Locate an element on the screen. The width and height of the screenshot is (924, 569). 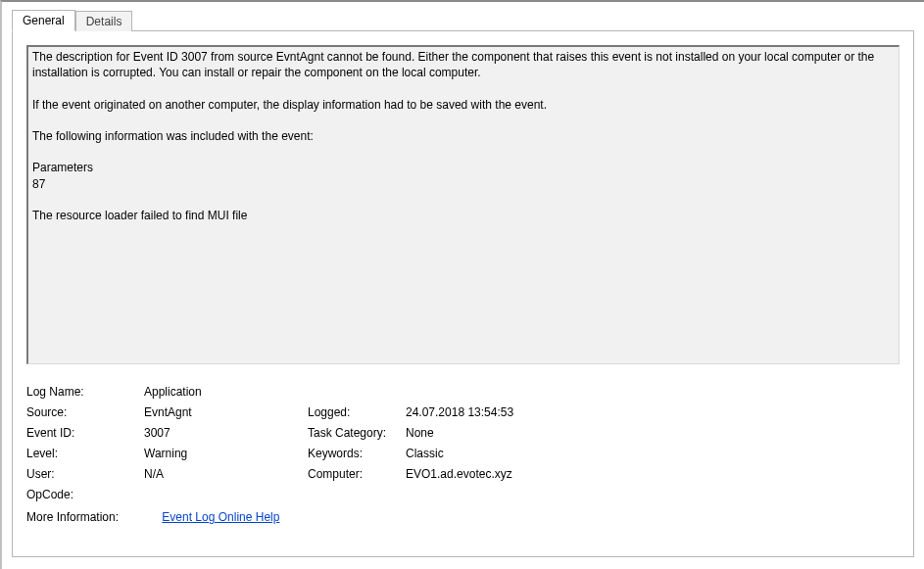
logged-label: Logged: is located at coordinates (357, 413).